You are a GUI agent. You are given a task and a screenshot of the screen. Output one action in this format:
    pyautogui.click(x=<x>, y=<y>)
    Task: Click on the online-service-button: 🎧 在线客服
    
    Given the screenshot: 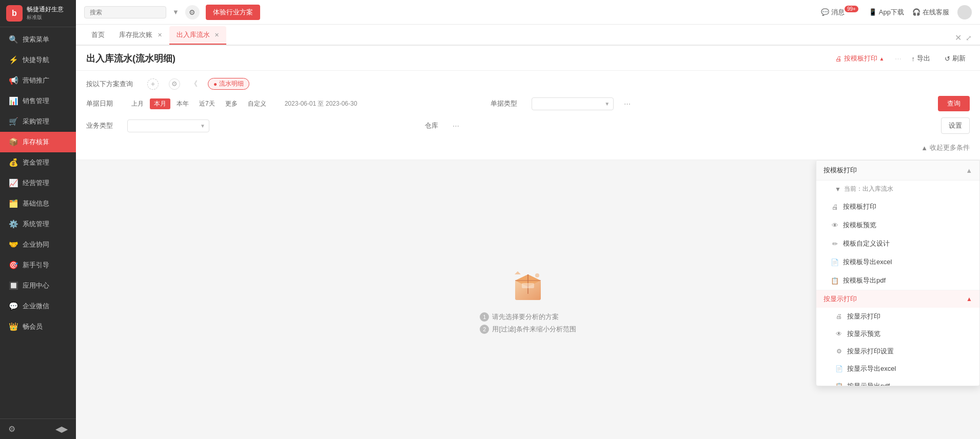 What is the action you would take?
    pyautogui.click(x=931, y=12)
    